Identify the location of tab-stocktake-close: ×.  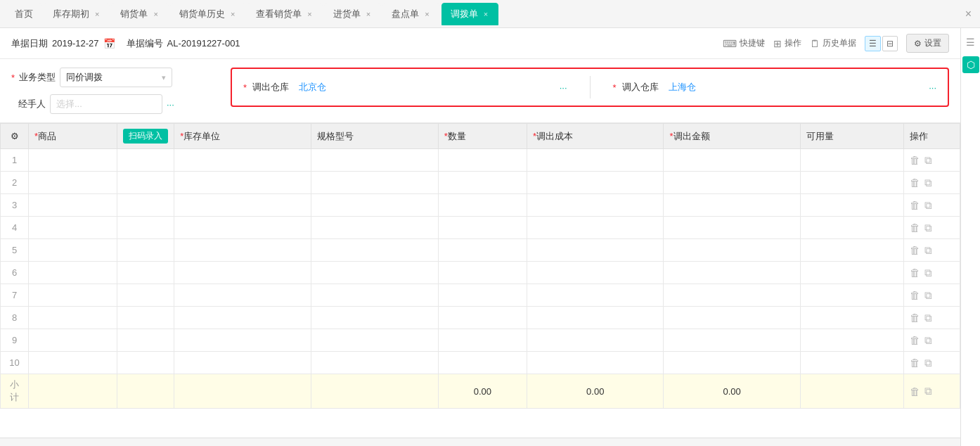
(427, 14).